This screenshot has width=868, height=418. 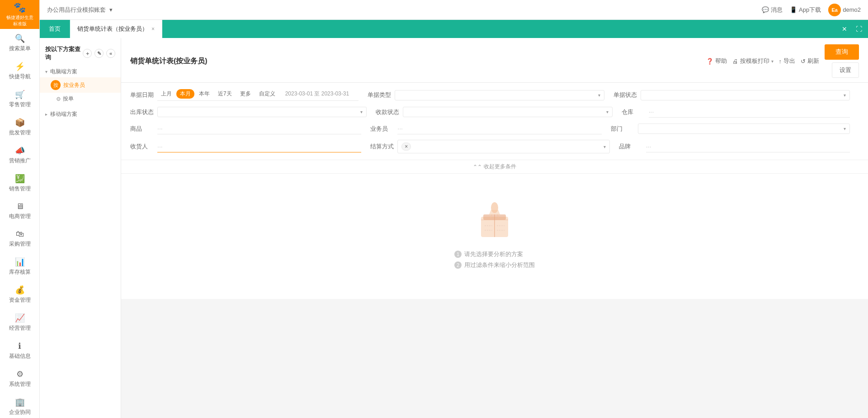 I want to click on user-menu: Ea demo2, so click(x=844, y=10).